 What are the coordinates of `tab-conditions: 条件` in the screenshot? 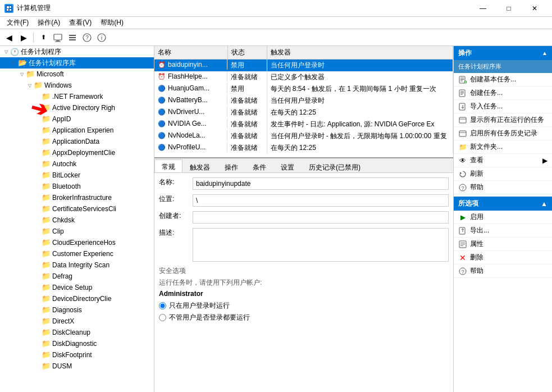 It's located at (259, 166).